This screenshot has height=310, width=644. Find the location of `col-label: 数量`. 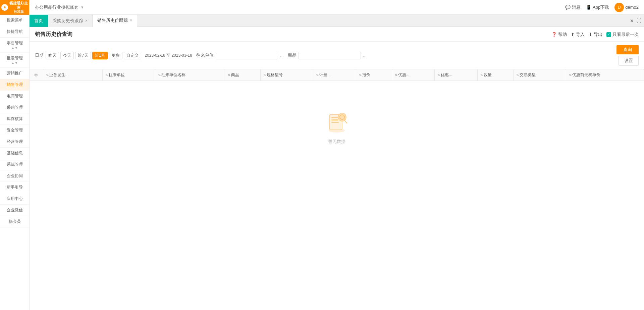

col-label: 数量 is located at coordinates (488, 75).